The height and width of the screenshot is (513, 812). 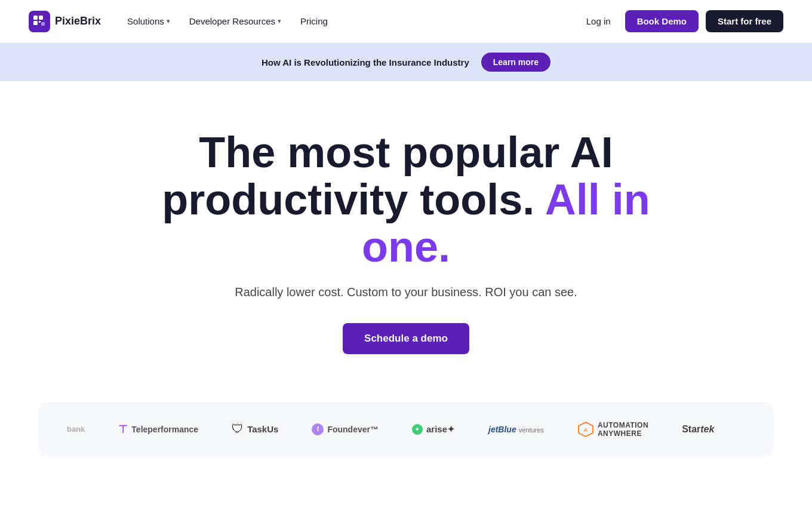 What do you see at coordinates (64, 21) in the screenshot?
I see `logo: PixieBrix` at bounding box center [64, 21].